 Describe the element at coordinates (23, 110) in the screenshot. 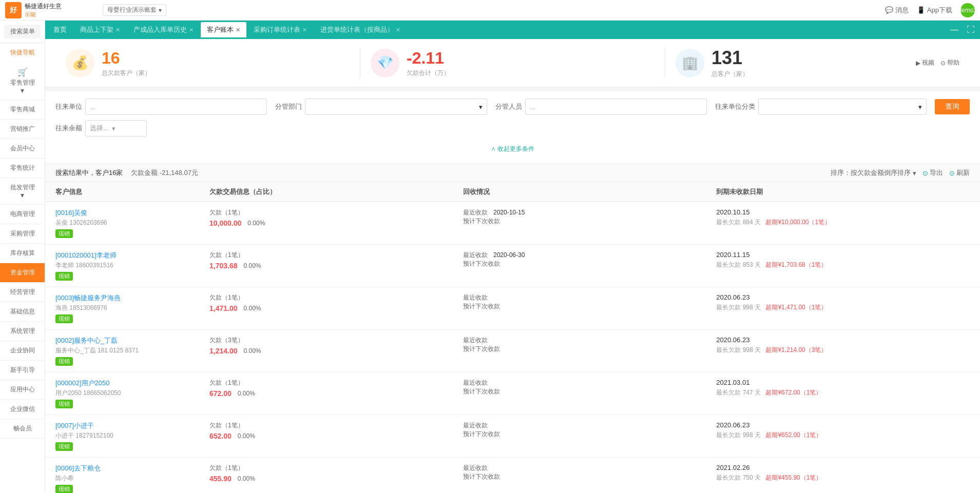

I see `sidebar-item-retail-mall: 零售商城` at that location.